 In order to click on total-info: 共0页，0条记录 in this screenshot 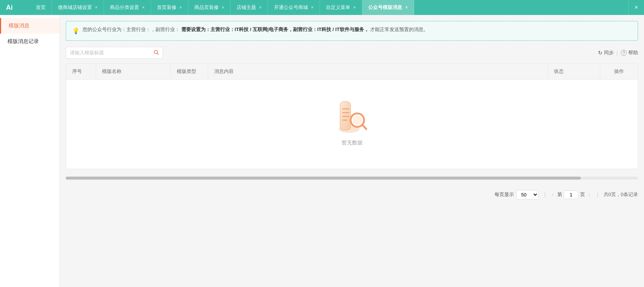, I will do `click(621, 195)`.